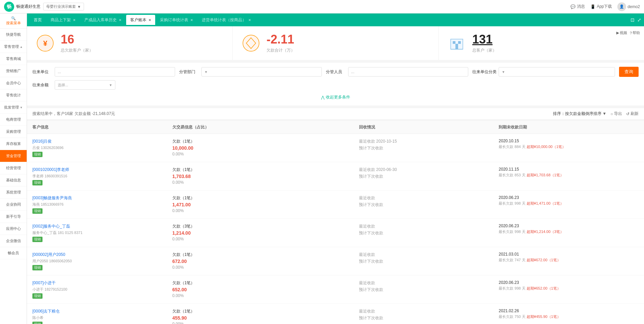 The width and height of the screenshot is (644, 324). What do you see at coordinates (226, 20) in the screenshot?
I see `tab-purchase-product-stats: 进货单统计表（按商品） ✕` at bounding box center [226, 20].